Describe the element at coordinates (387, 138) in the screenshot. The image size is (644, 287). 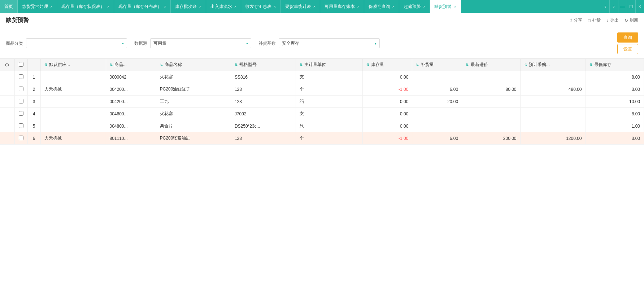
I see `row-stock-cell: -1.00` at that location.